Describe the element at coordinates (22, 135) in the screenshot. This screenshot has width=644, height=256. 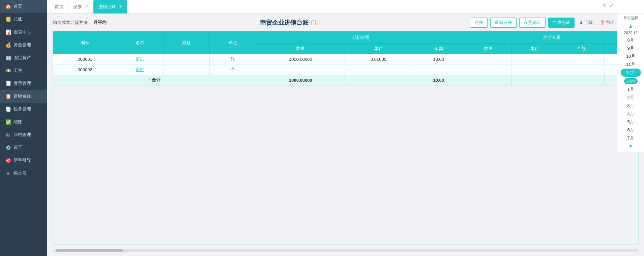
I see `sidebar-label-archive: 归档管理` at that location.